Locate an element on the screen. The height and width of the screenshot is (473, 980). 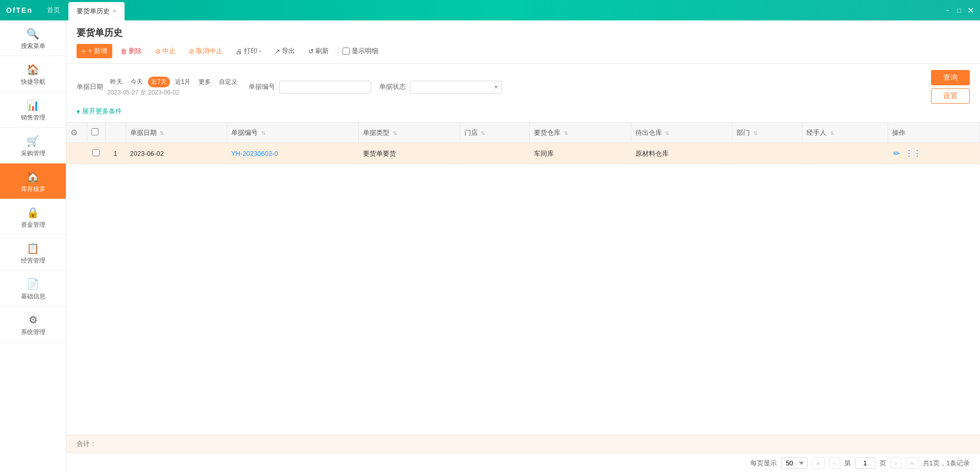
sidebar-label-basic-info: 基础信息 is located at coordinates (33, 296).